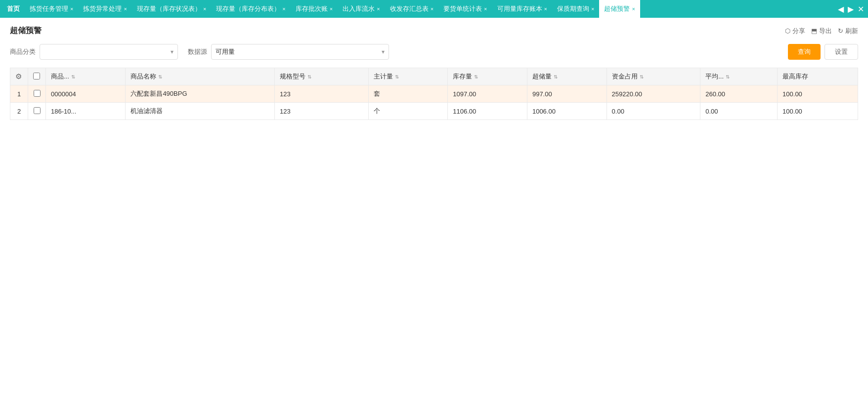 This screenshot has width=868, height=395. I want to click on datasource-value: 可用量, so click(225, 52).